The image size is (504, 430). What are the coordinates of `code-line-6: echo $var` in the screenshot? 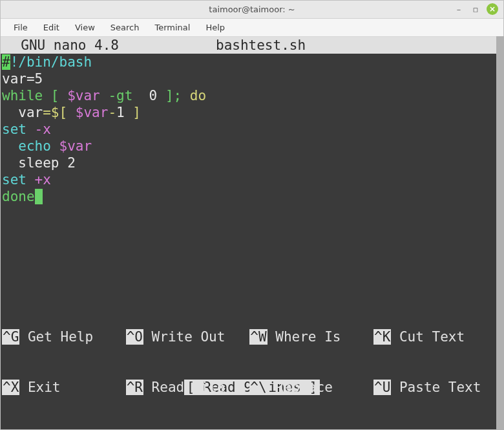 It's located at (252, 146).